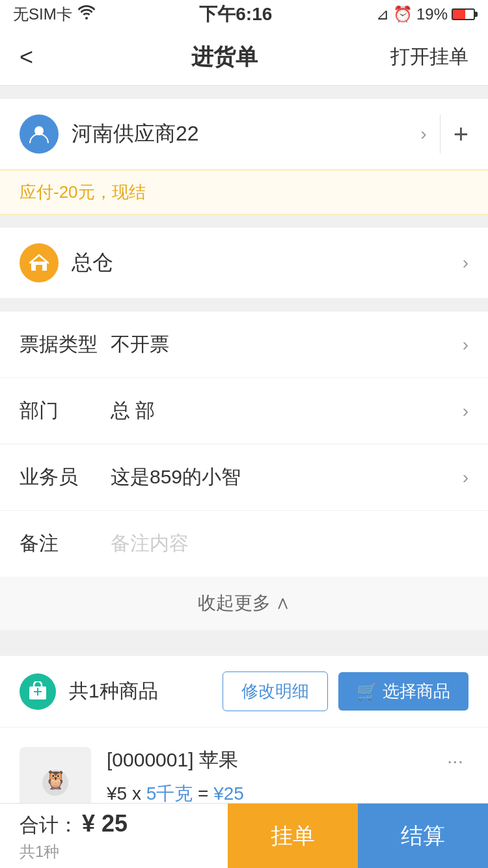  I want to click on total-amount: ¥ 25, so click(105, 824).